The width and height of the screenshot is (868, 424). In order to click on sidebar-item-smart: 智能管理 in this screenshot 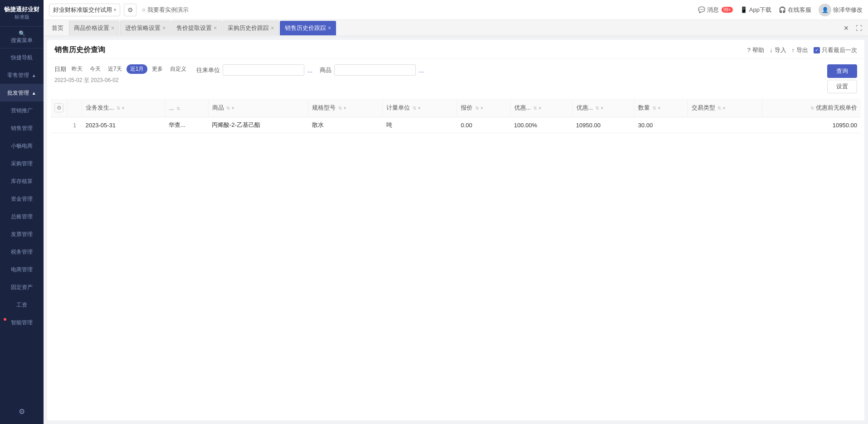, I will do `click(22, 323)`.